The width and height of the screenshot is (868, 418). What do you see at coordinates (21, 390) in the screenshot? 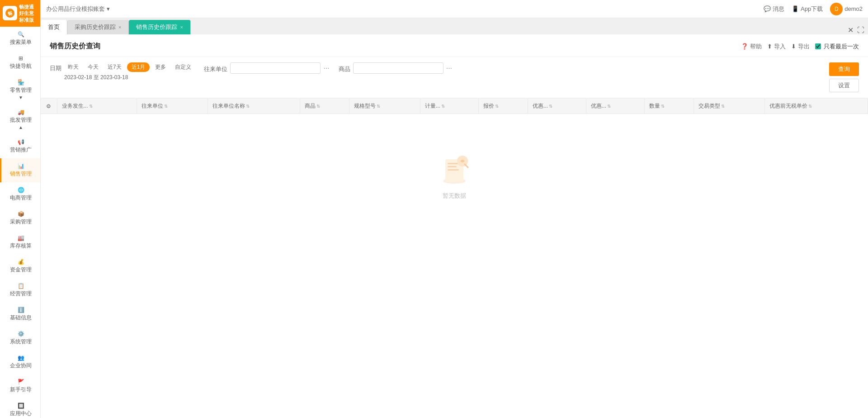
I see `sidebar-item-label: 新手引导` at bounding box center [21, 390].